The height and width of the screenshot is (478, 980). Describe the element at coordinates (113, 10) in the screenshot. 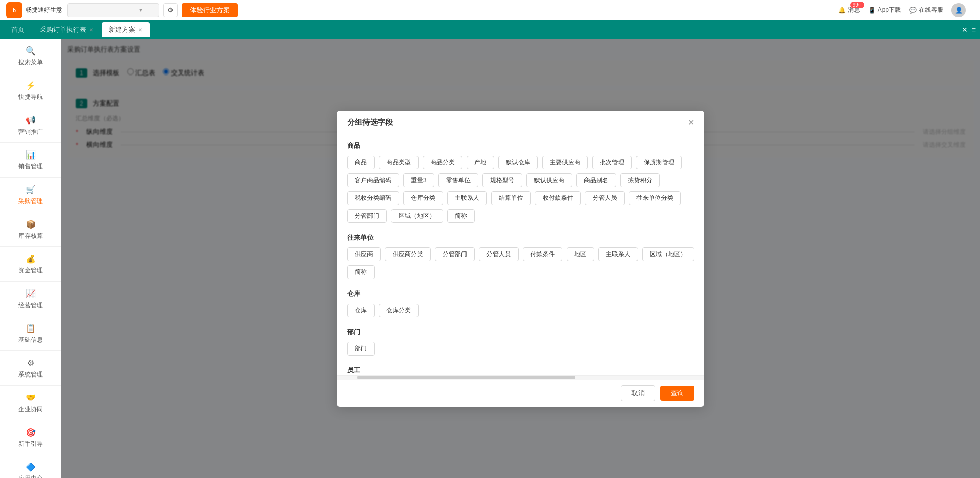

I see `search-input-wrap: ▼` at that location.